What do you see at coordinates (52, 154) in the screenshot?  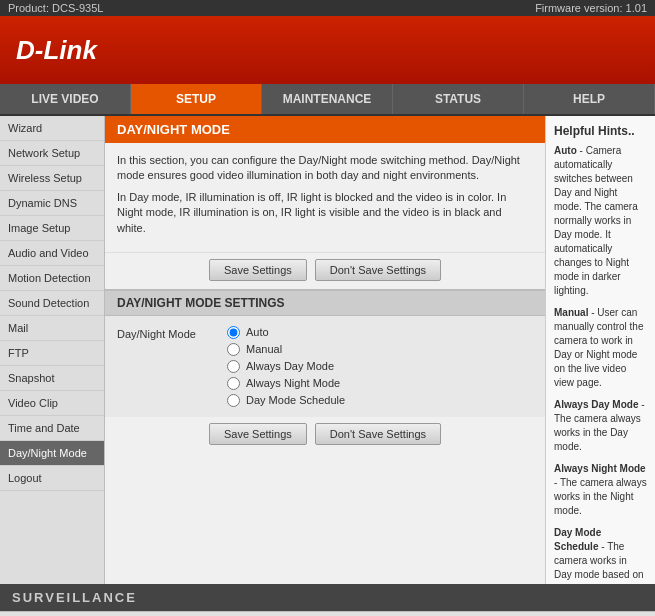 I see `sidebar-item-network-setup: Network Setup` at bounding box center [52, 154].